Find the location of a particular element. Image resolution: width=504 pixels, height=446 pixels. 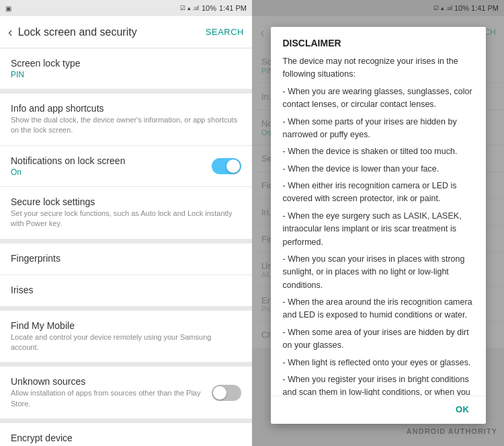

left-top-bar: ‹ Lock screen and security SEARCH is located at coordinates (126, 32).